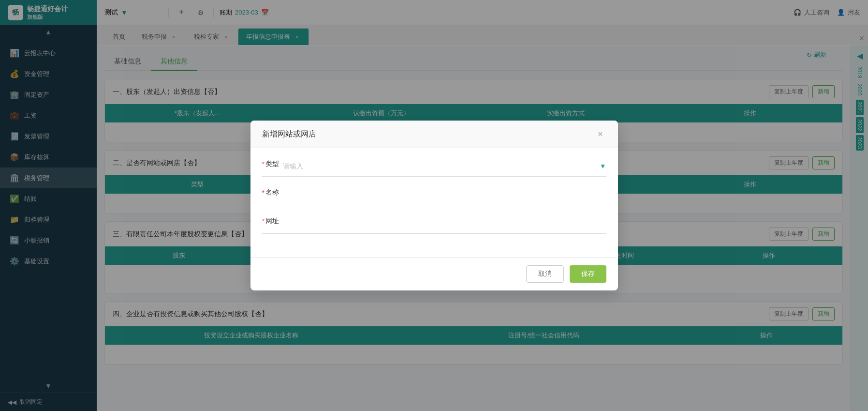 This screenshot has height=411, width=868. Describe the element at coordinates (443, 195) in the screenshot. I see `name-input` at that location.